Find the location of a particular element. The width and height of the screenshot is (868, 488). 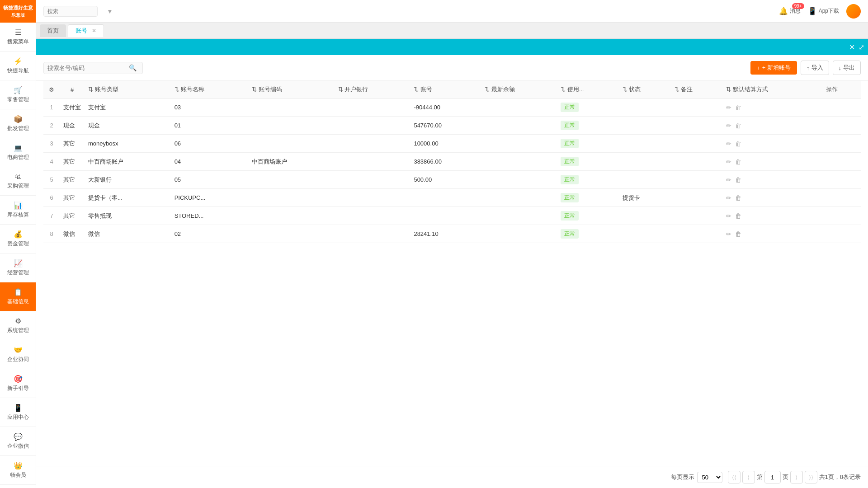

col-account-code: ⇅ 账号编码 is located at coordinates (291, 89).